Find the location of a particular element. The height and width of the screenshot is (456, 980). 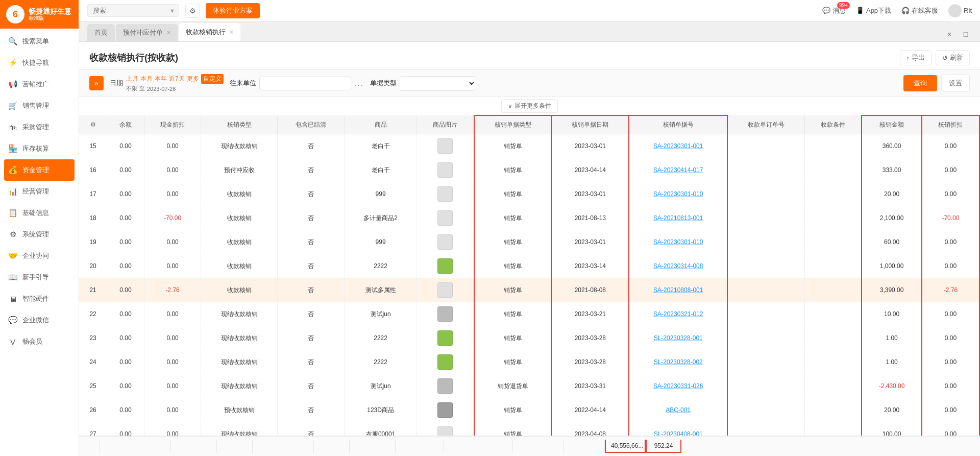

cell-r9-c11 is located at coordinates (833, 363).